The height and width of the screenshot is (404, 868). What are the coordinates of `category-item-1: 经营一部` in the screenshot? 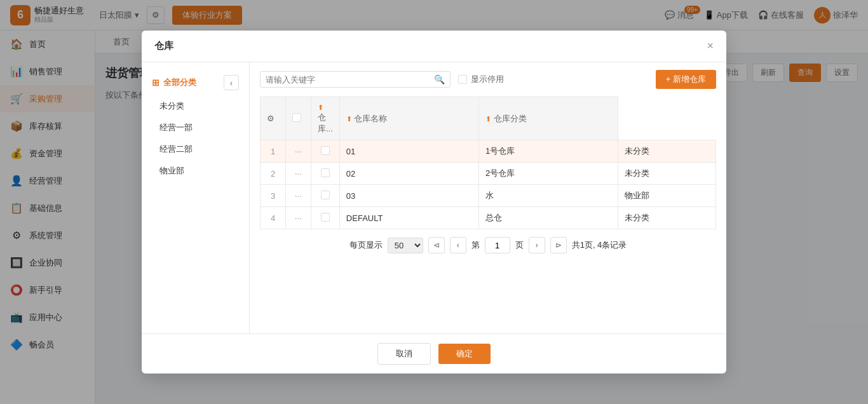 It's located at (196, 128).